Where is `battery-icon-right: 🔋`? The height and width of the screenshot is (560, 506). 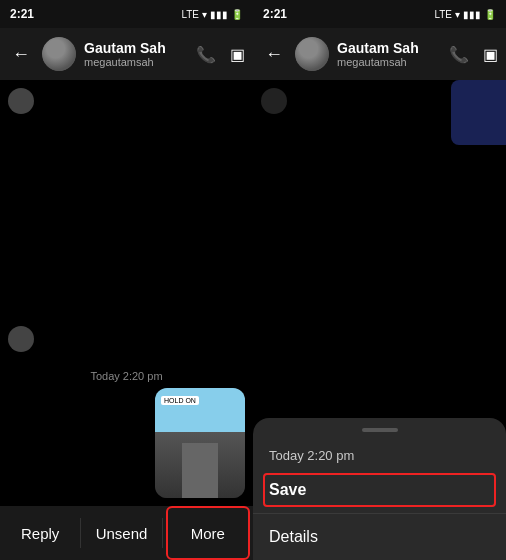
battery-icon-right: 🔋 is located at coordinates (490, 14).